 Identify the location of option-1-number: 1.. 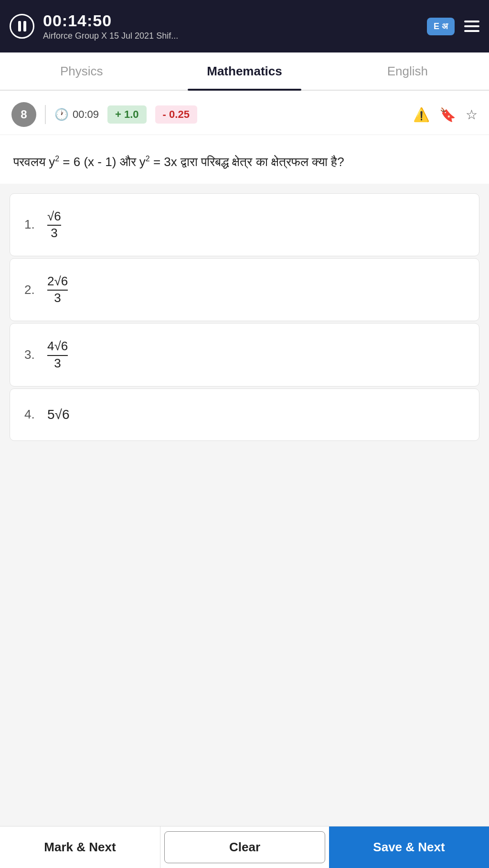
(32, 224).